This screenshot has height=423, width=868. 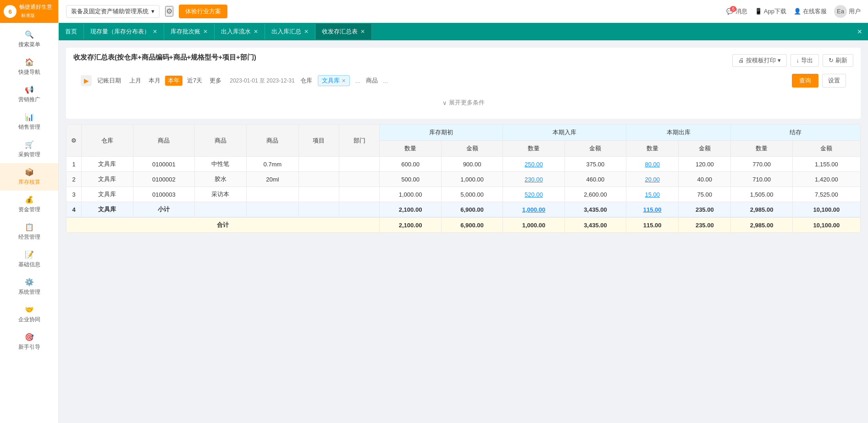 What do you see at coordinates (363, 32) in the screenshot?
I see `tab-close-recv_send_summary: ✕` at bounding box center [363, 32].